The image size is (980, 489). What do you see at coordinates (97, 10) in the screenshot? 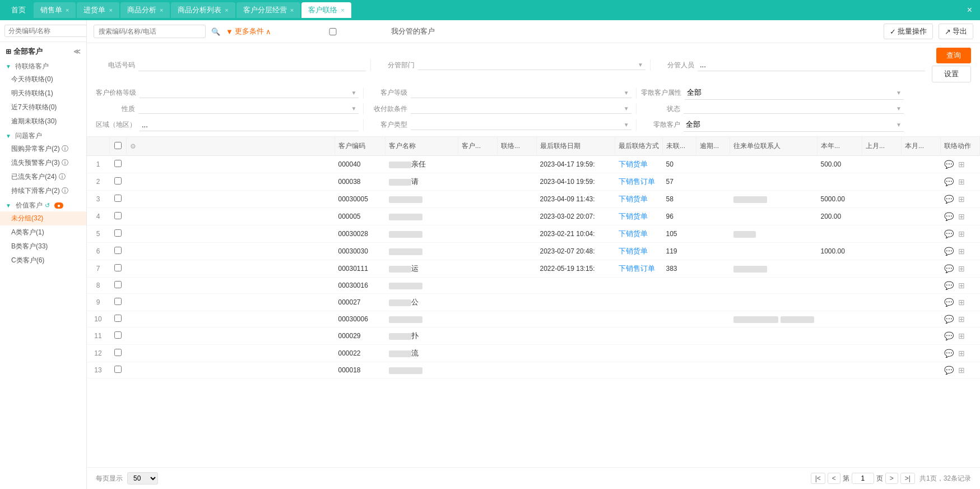
I see `tab-purchase: 进货单 ×` at bounding box center [97, 10].